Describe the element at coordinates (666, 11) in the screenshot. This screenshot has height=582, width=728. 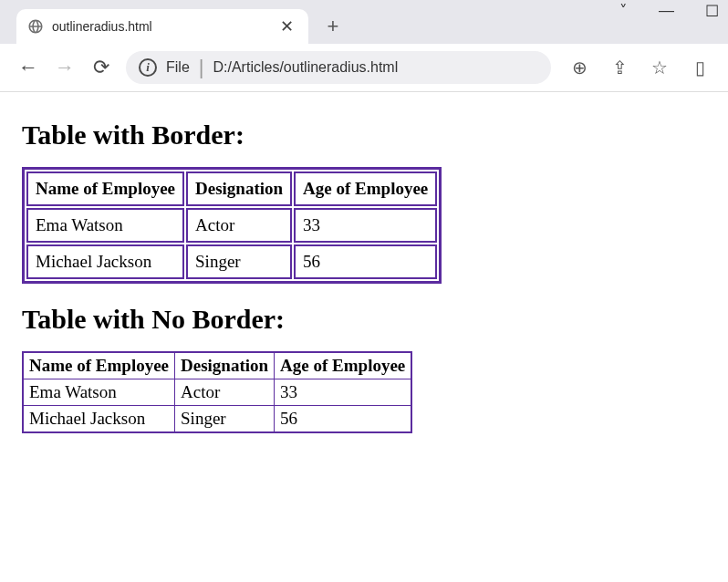
I see `minimize-icon: —` at that location.